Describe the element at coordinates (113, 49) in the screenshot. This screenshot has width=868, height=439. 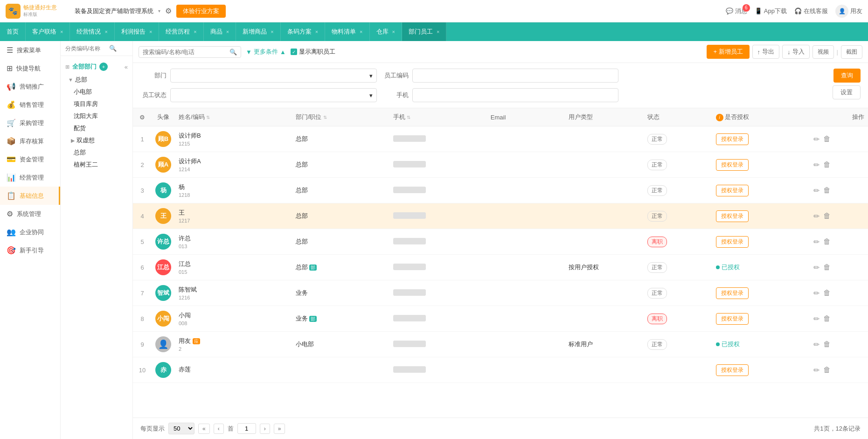
I see `dept-search-icon: 🔍` at that location.